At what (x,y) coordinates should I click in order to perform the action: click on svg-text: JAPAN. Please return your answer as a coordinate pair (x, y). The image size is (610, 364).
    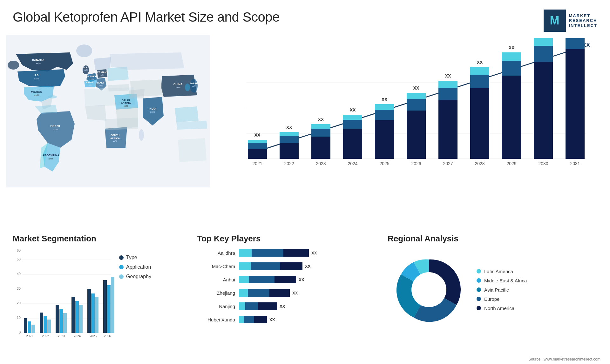
    Looking at the image, I should click on (194, 83).